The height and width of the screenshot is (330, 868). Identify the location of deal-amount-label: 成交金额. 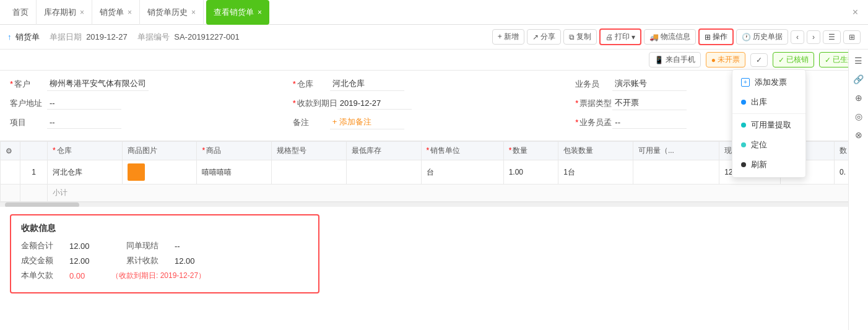
(43, 261).